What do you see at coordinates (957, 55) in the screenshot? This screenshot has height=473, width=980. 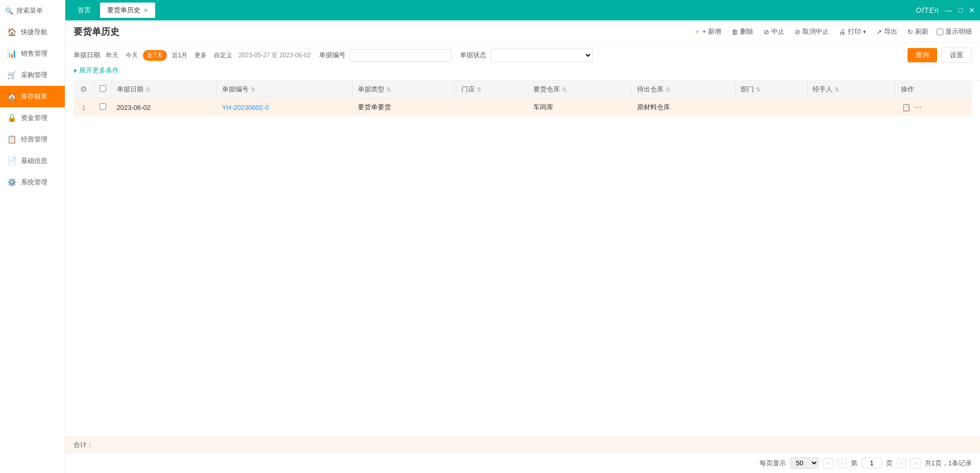 I see `settings-button: 设置` at bounding box center [957, 55].